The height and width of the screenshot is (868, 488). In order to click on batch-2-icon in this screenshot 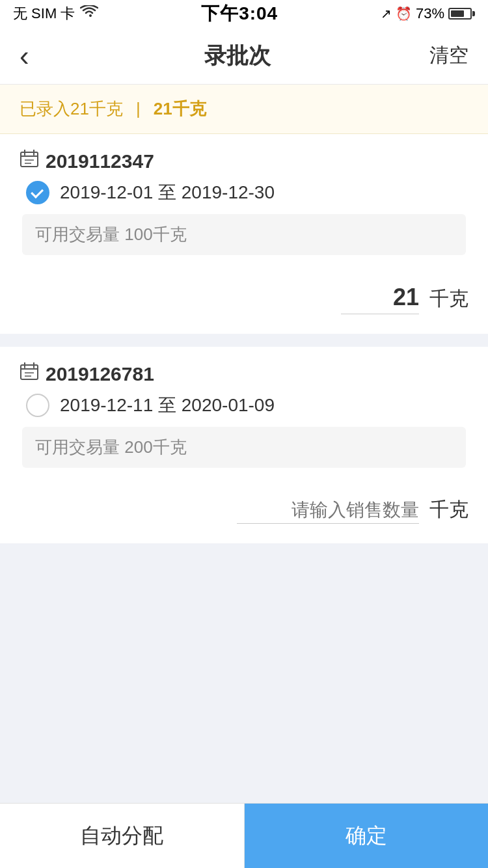, I will do `click(29, 373)`.